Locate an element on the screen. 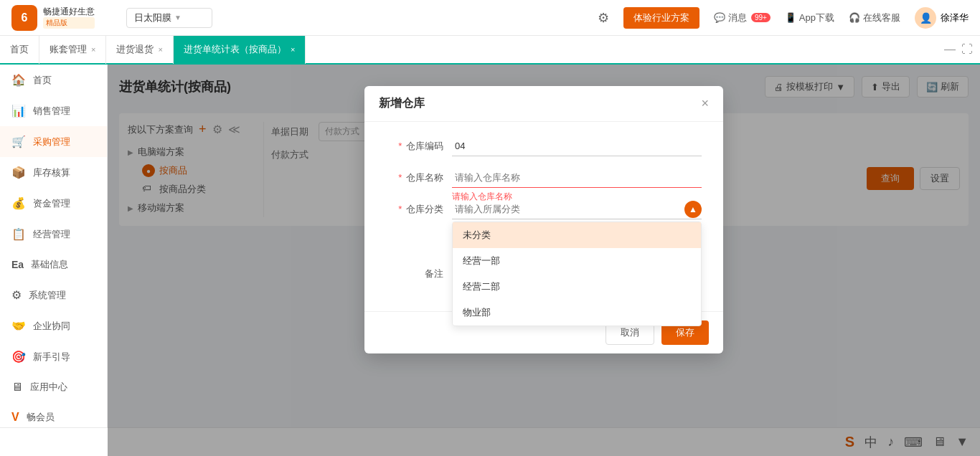 The image size is (980, 456). sidebar-item-operations: 📋 经营管理 is located at coordinates (53, 234).